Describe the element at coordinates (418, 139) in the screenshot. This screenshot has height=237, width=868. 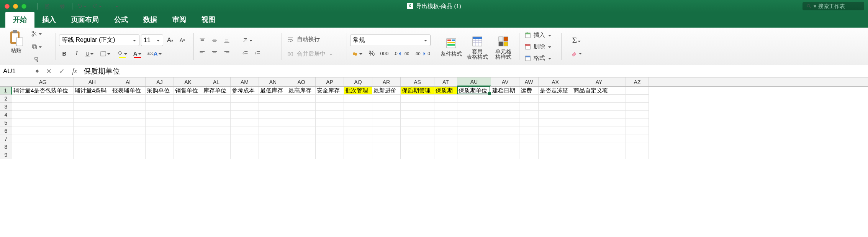
I see `cell-AS7` at that location.